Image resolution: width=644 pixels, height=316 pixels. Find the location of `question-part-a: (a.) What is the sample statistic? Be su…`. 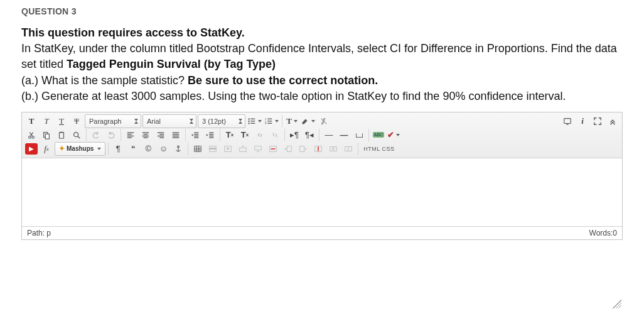

question-part-a: (a.) What is the sample statistic? Be su… is located at coordinates (322, 80).